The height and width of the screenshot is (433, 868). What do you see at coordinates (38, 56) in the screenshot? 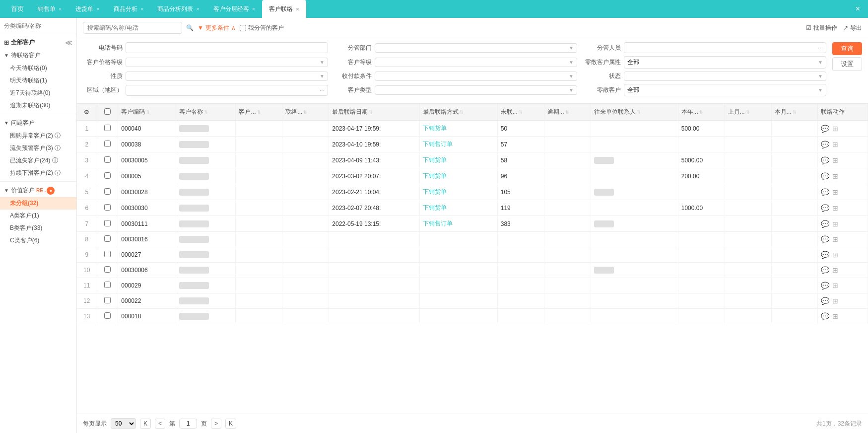
I see `pending-contact-group: ▼ 待联络客户` at bounding box center [38, 56].